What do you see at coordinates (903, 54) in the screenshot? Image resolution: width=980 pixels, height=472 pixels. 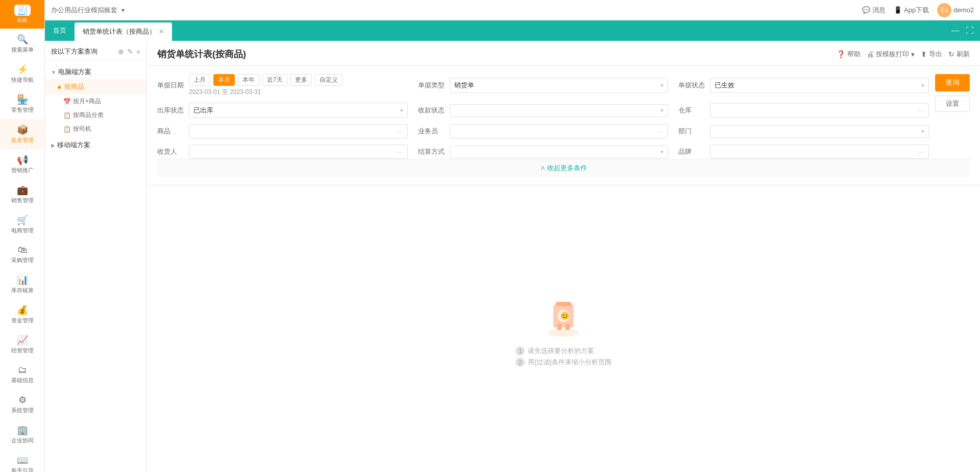 I see `page-header-actions: ❓ 帮助 🖨 按模板打印 ▾ ⬆ 导出 ↻ 刷新` at bounding box center [903, 54].